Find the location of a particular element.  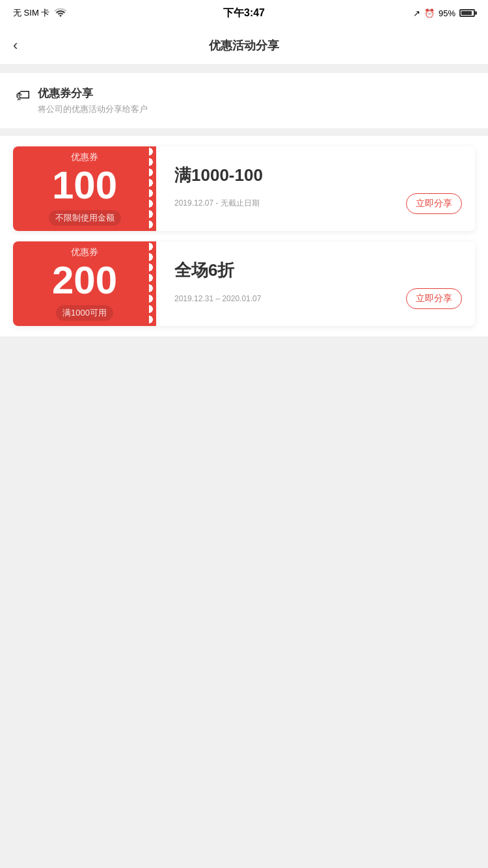

section-text: 优惠券分享 将公司的优惠活动分享给客户 is located at coordinates (92, 100).